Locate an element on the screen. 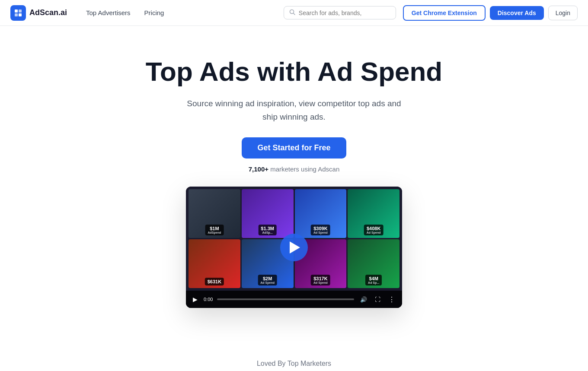 Image resolution: width=588 pixels, height=371 pixels. ad-card: $1MAdSpend is located at coordinates (214, 213).